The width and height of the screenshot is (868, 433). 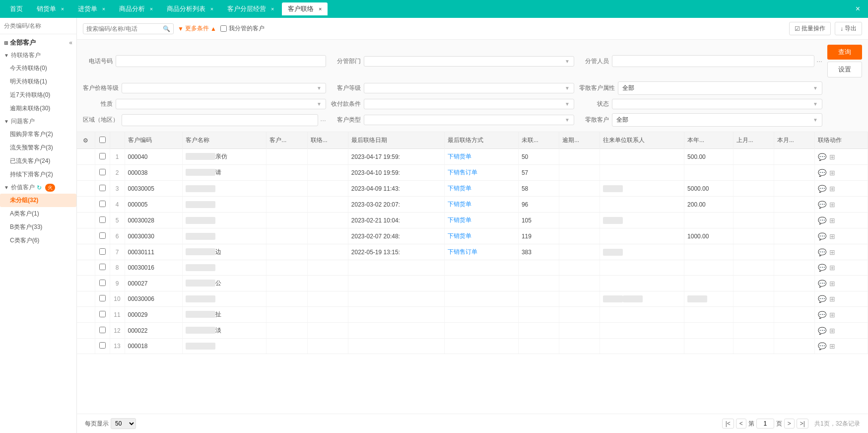 What do you see at coordinates (38, 227) in the screenshot?
I see `sidebar-item-class-b: B类客户(33)` at bounding box center [38, 227].